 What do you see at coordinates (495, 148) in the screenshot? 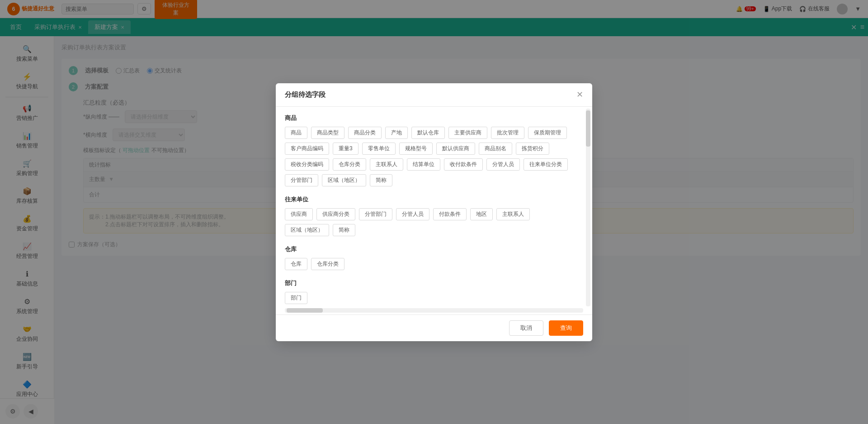
I see `field-tag-product-alias: 商品别名` at bounding box center [495, 148].